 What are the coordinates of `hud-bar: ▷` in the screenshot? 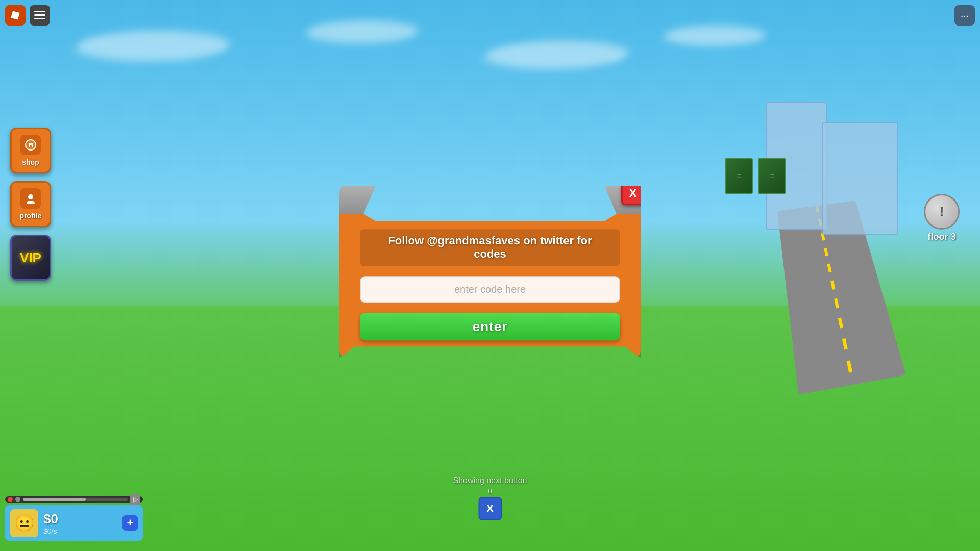 It's located at (74, 499).